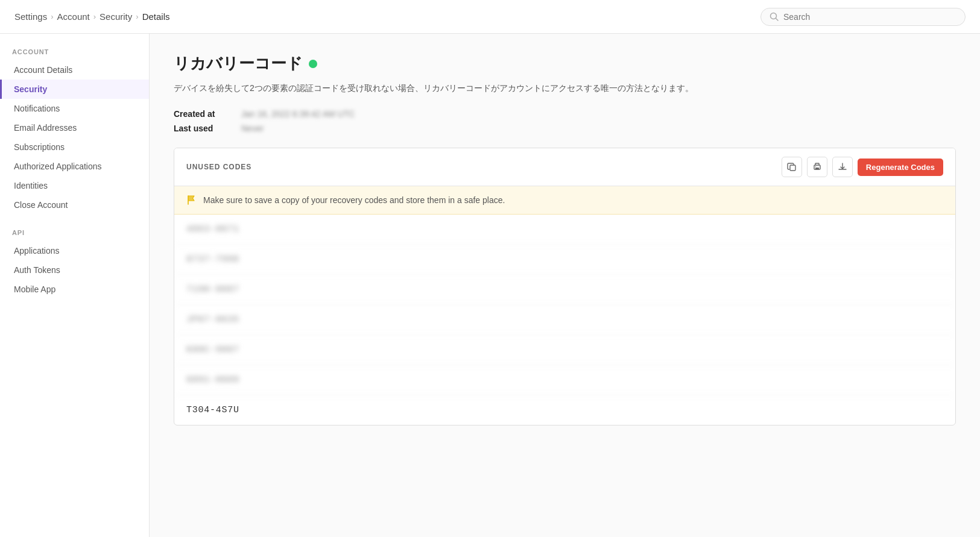 Image resolution: width=980 pixels, height=537 pixels. Describe the element at coordinates (564, 88) in the screenshot. I see `page-description: デバイスを紛失して2つの要素の認証コードを受け取れない場合、リカバリーコードがア…` at that location.